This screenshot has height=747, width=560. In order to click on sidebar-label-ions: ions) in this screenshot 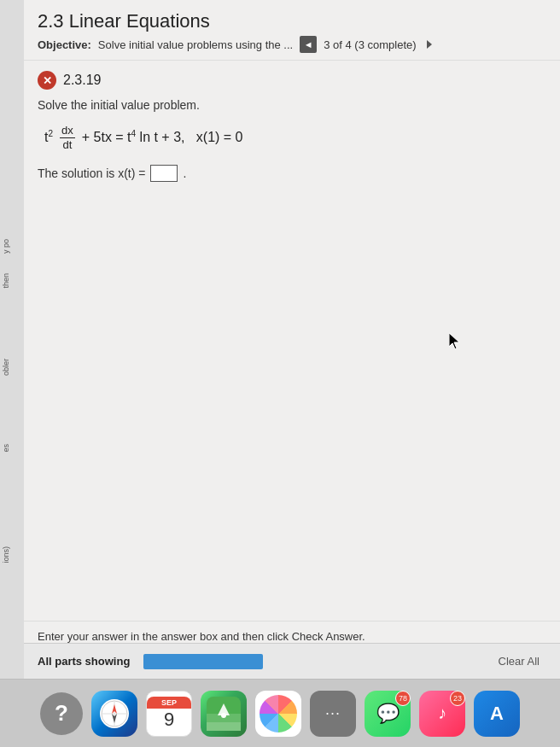, I will do `click(6, 555)`.